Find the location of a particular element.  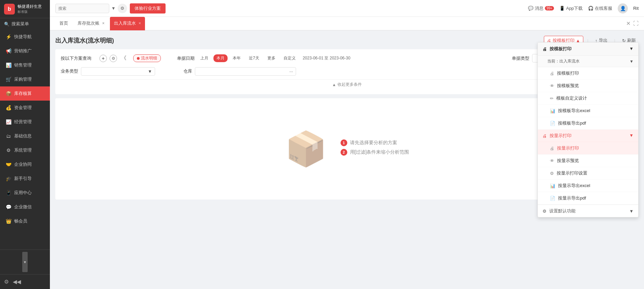

sidebar-item-inventory: 📦 库存核算 is located at coordinates (25, 94).